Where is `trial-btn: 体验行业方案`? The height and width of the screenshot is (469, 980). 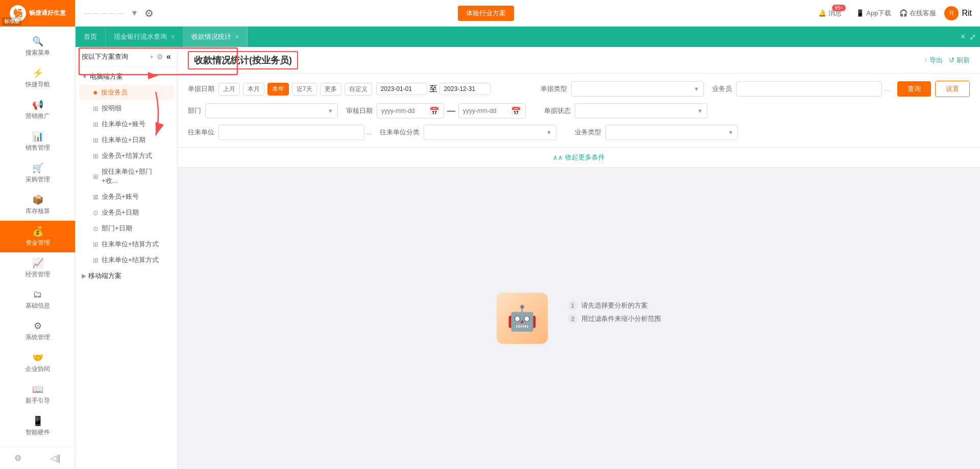 trial-btn: 体验行业方案 is located at coordinates (486, 13).